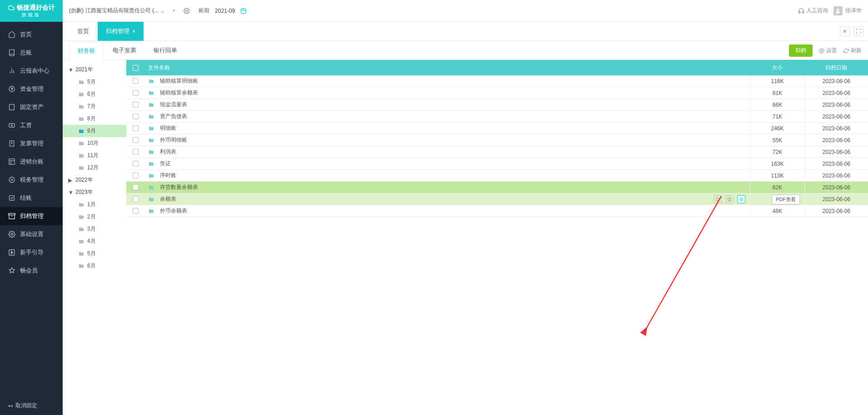  Describe the element at coordinates (94, 131) in the screenshot. I see `tree-month: 9月` at that location.